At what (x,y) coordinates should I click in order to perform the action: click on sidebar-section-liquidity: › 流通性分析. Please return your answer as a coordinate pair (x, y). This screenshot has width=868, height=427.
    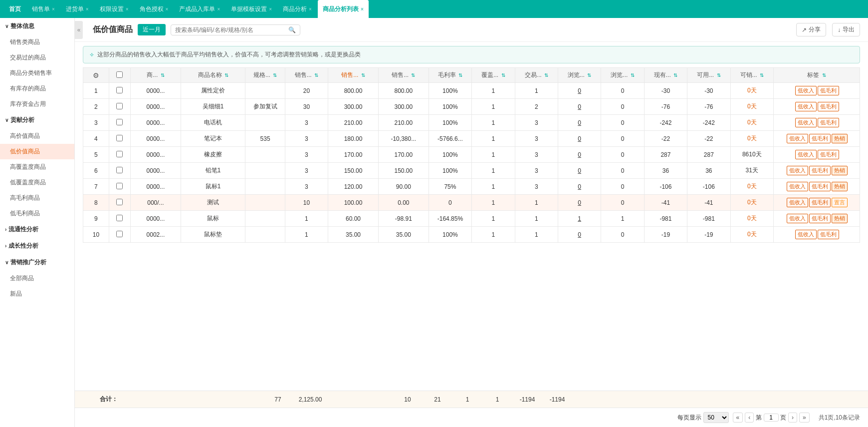
    Looking at the image, I should click on (37, 230).